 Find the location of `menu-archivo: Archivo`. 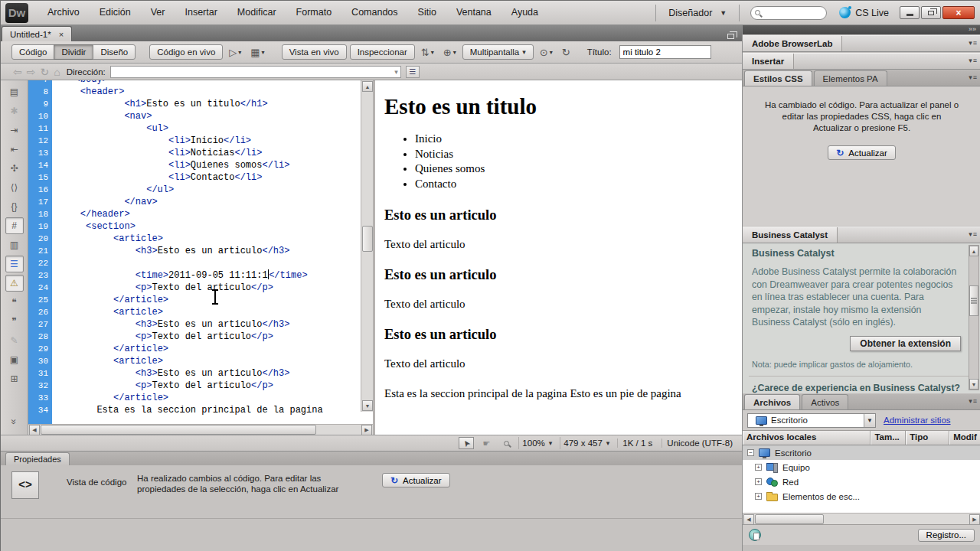

menu-archivo: Archivo is located at coordinates (64, 12).